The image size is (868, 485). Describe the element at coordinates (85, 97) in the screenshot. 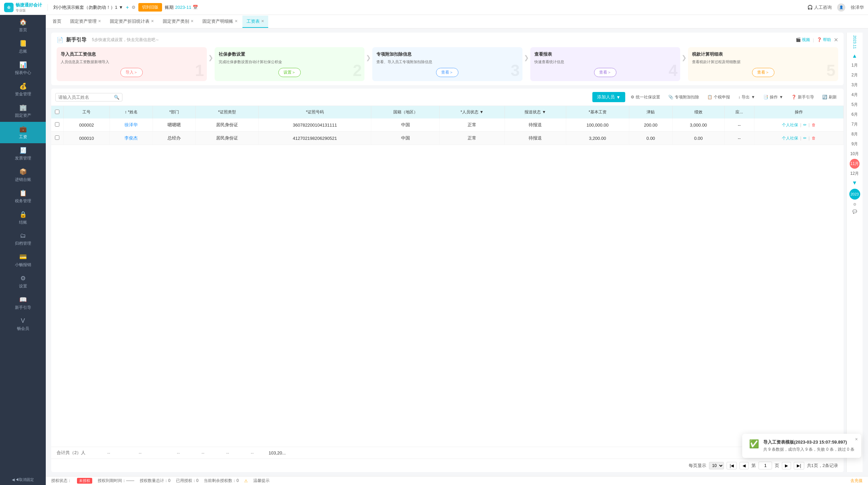

I see `search-input` at that location.